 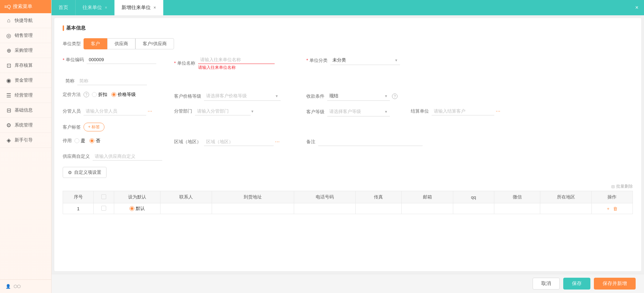 What do you see at coordinates (9, 80) in the screenshot?
I see `finance-icon: ◉` at bounding box center [9, 80].